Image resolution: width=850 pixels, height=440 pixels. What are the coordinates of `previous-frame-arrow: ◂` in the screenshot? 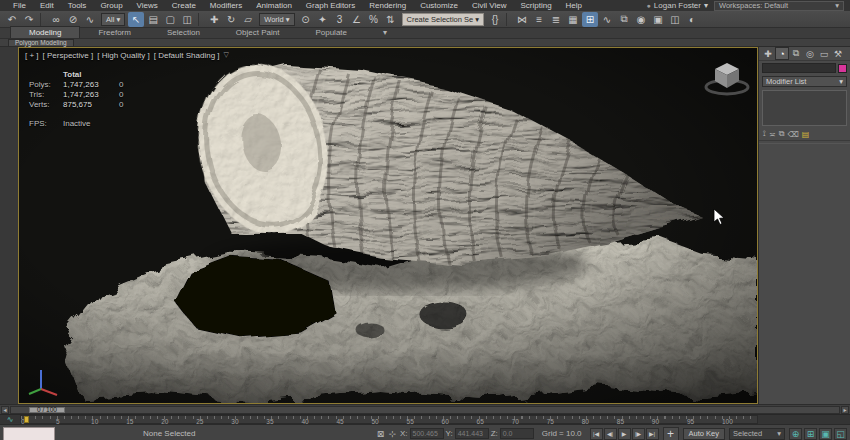 It's located at (5, 410).